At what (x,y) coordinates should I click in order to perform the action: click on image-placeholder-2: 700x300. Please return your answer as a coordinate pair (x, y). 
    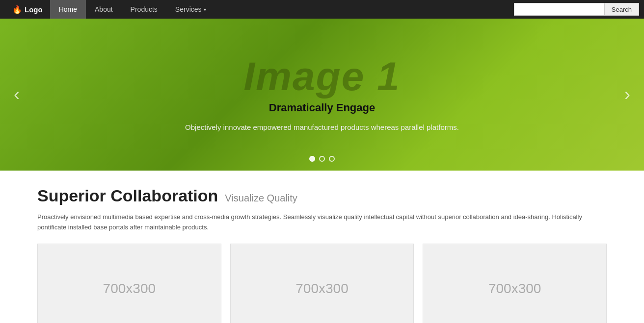
    Looking at the image, I should click on (322, 283).